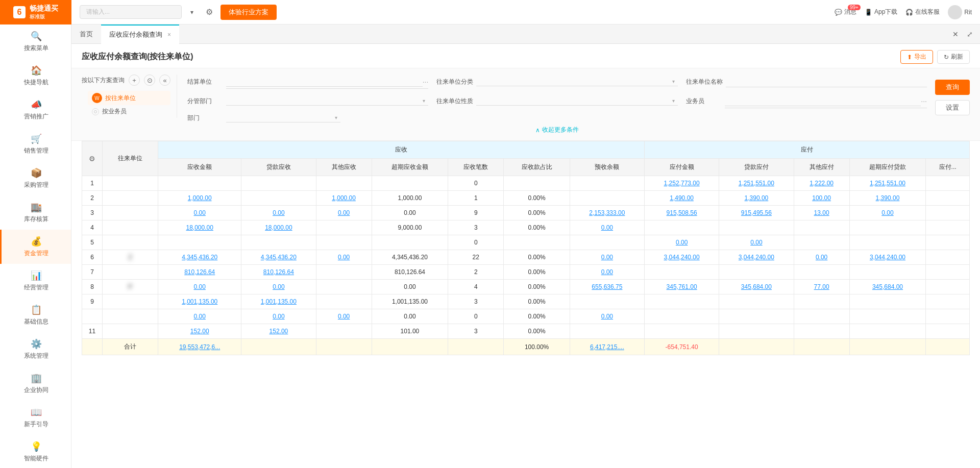 The height and width of the screenshot is (468, 980). Describe the element at coordinates (888, 198) in the screenshot. I see `td-ap-overdue-loan: 1,390.00` at that location.